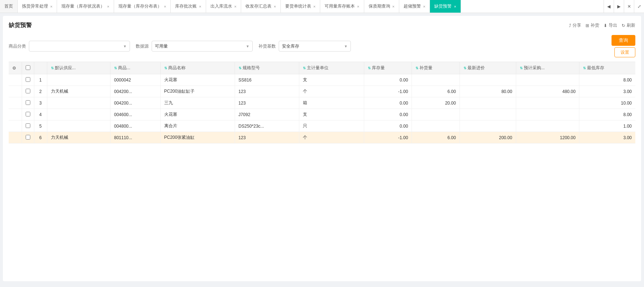 This screenshot has height=287, width=644. What do you see at coordinates (51, 6) in the screenshot?
I see `tab-anomaly-close: ×` at bounding box center [51, 6].